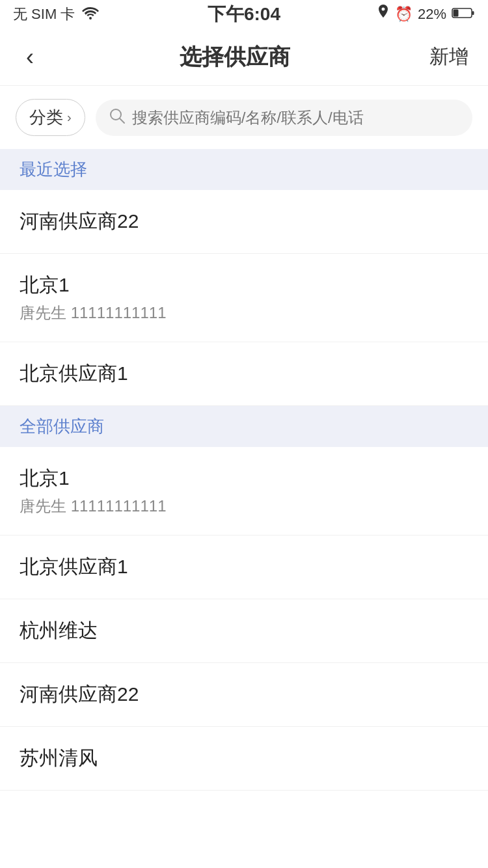 Image resolution: width=488 pixels, height=868 pixels. Describe the element at coordinates (244, 14) in the screenshot. I see `status-time: 下午6:04` at that location.